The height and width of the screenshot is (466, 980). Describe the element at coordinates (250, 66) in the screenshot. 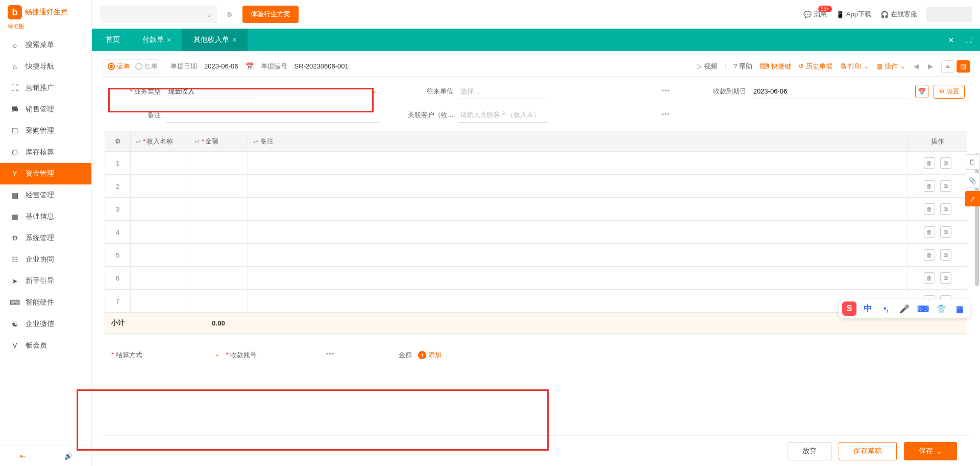

I see `calendar-icon: 📅` at that location.